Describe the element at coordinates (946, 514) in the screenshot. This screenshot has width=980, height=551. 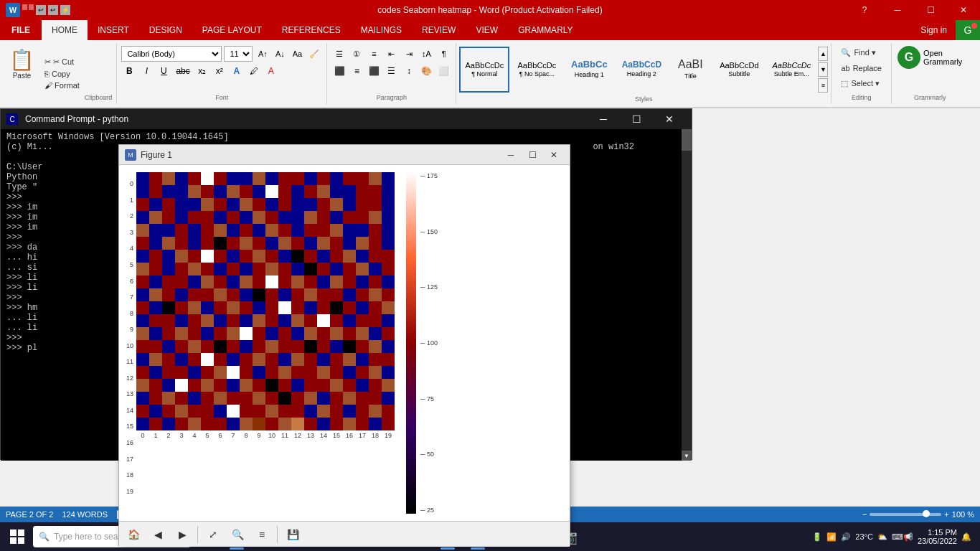
I see `plus-zoom-btn: +` at that location.